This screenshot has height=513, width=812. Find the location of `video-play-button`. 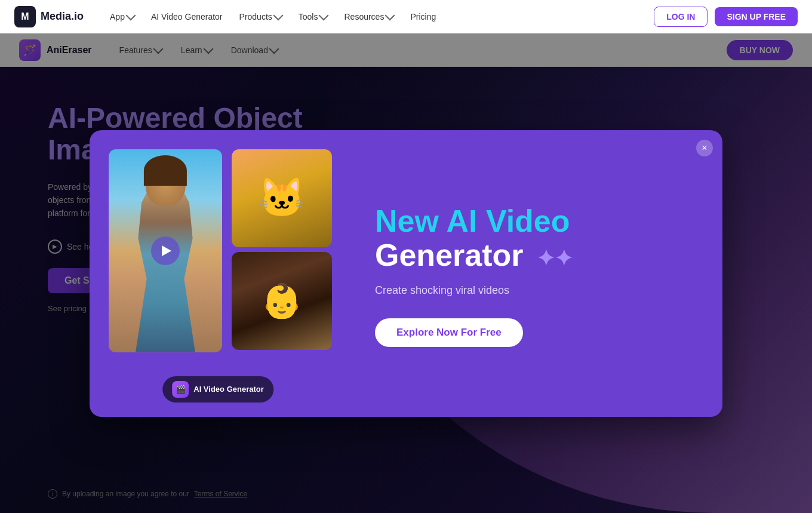

video-play-button is located at coordinates (165, 251).